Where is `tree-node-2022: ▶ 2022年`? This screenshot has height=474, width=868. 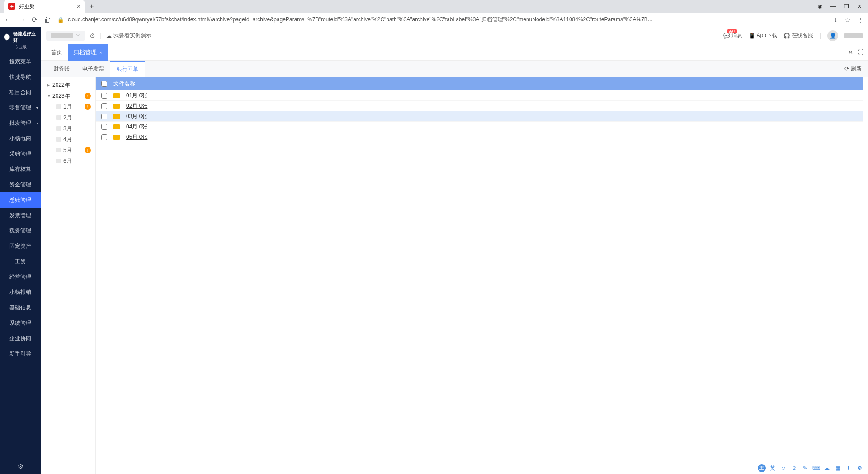 tree-node-2022: ▶ 2022年 is located at coordinates (68, 85).